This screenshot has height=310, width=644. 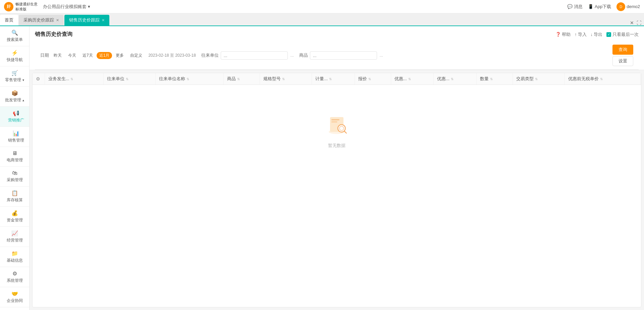 I want to click on goods-input, so click(x=343, y=56).